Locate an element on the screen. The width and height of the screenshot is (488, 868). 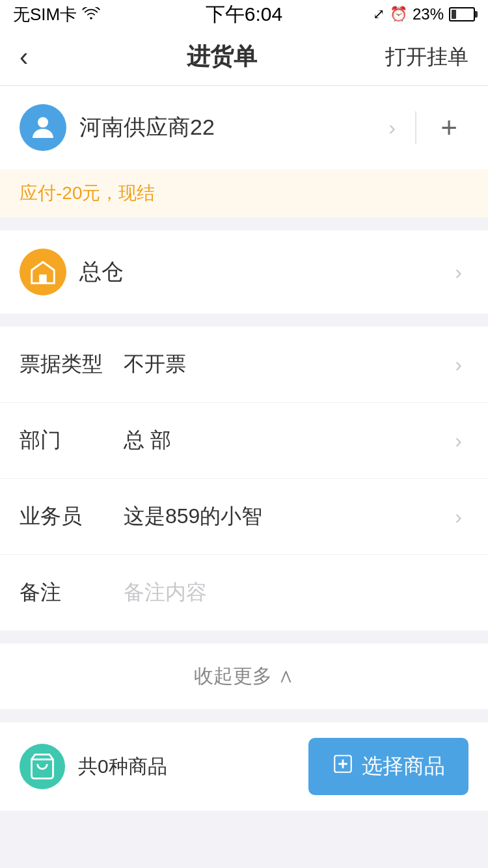
remark-row: 备注 备注内容 is located at coordinates (244, 593).